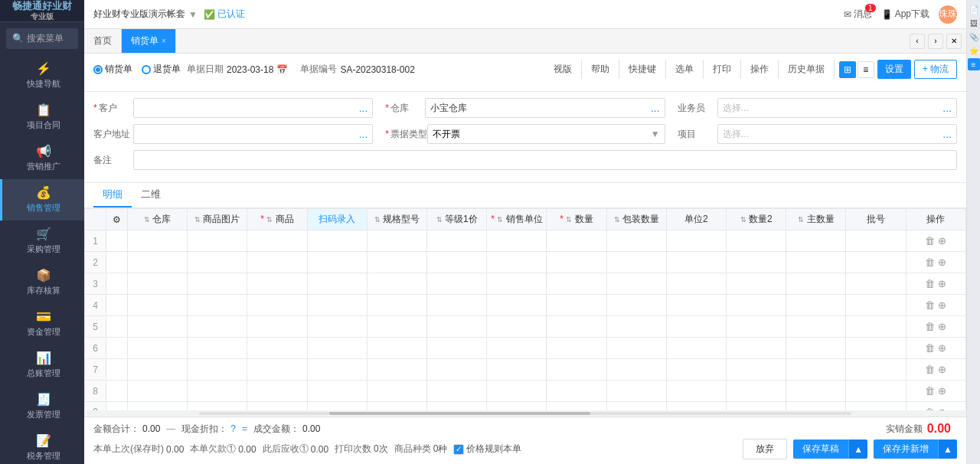  I want to click on right-panel-icon-2: 🖼, so click(974, 23).